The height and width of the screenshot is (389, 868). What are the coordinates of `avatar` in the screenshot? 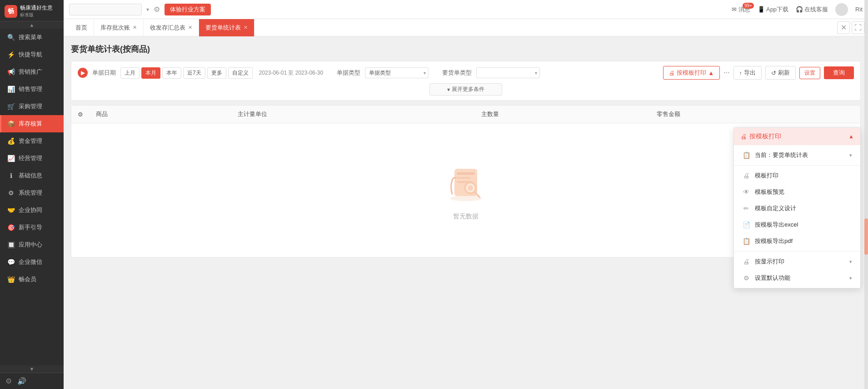 It's located at (842, 10).